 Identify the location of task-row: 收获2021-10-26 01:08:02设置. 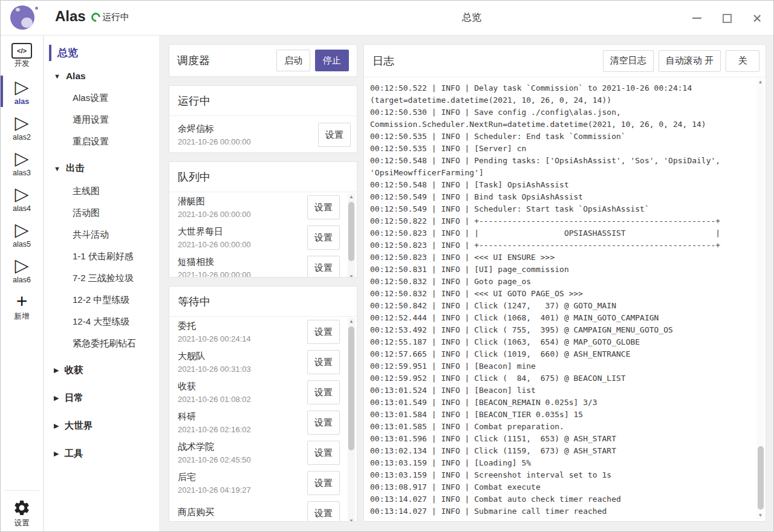
(258, 392).